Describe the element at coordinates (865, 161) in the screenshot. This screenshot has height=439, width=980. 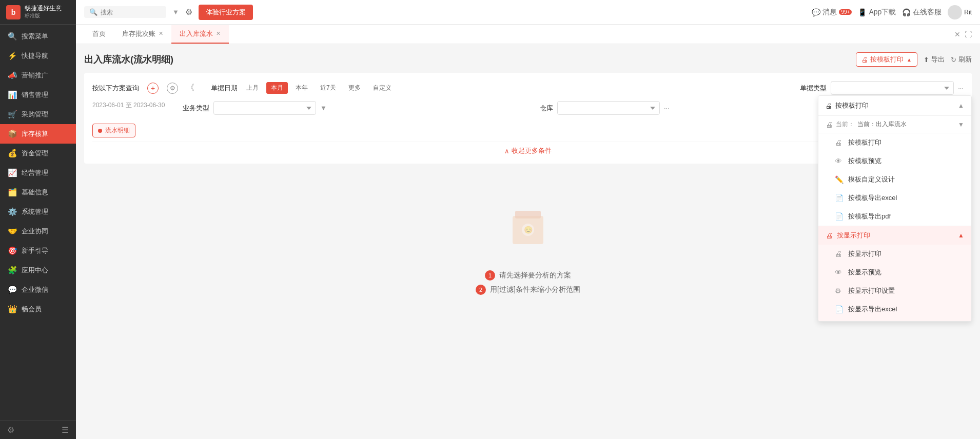
I see `dropdown-item-template-preview-label: 按模板预览` at that location.